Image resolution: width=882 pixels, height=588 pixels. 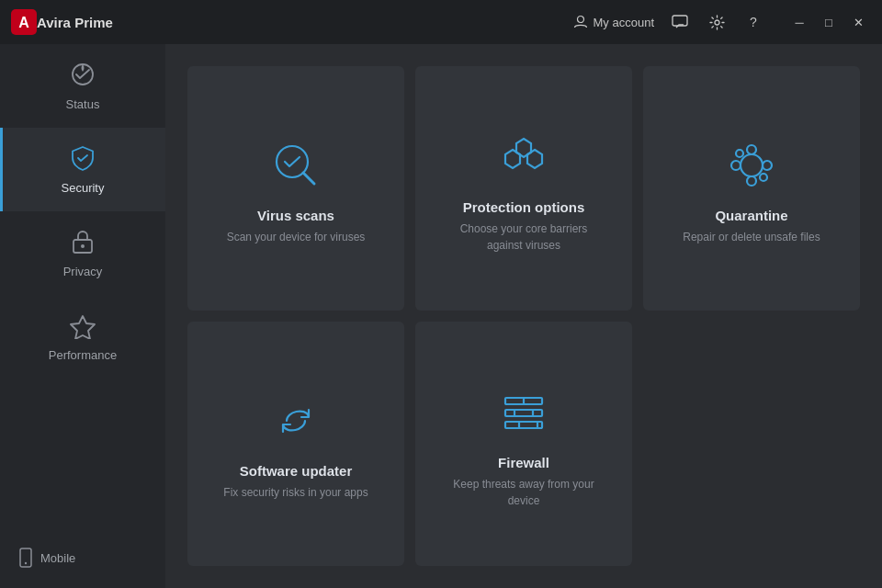 I want to click on virus-scans-title: Virus scans, so click(x=296, y=215).